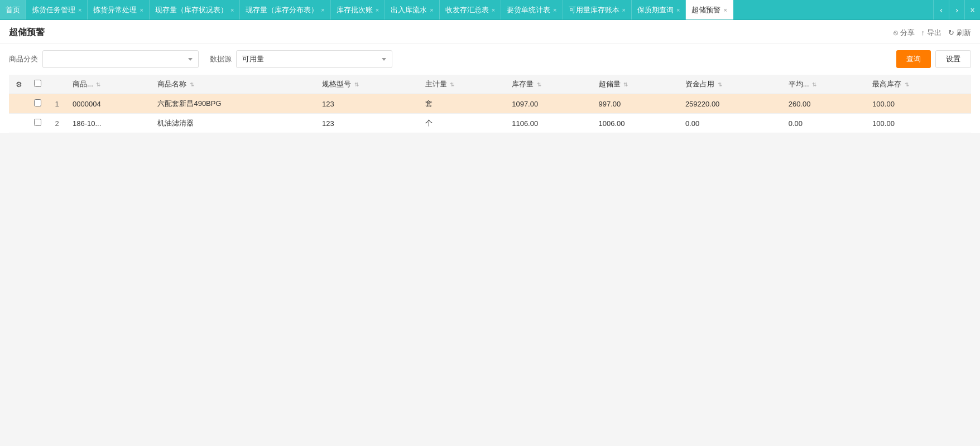 The height and width of the screenshot is (446, 980). Describe the element at coordinates (236, 104) in the screenshot. I see `row-product-name: 六配套新昌490BPG` at that location.